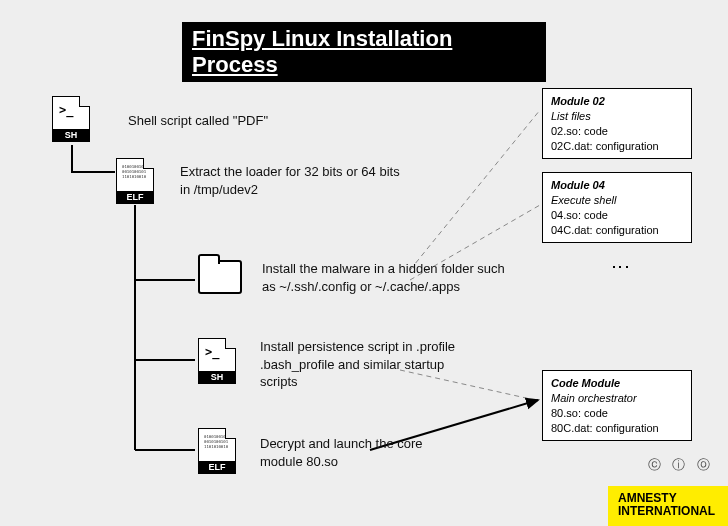 The height and width of the screenshot is (526, 728). What do you see at coordinates (617, 230) in the screenshot?
I see `module-line: 04C.dat: configuration` at bounding box center [617, 230].